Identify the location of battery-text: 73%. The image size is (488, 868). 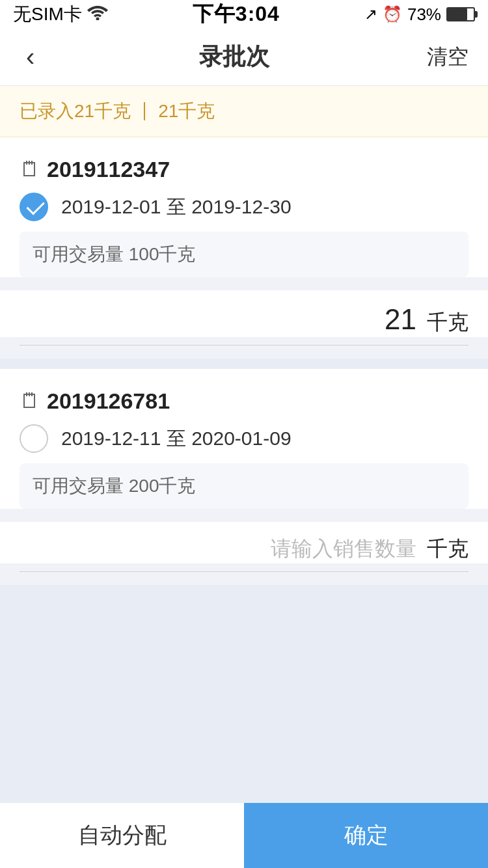
(424, 14).